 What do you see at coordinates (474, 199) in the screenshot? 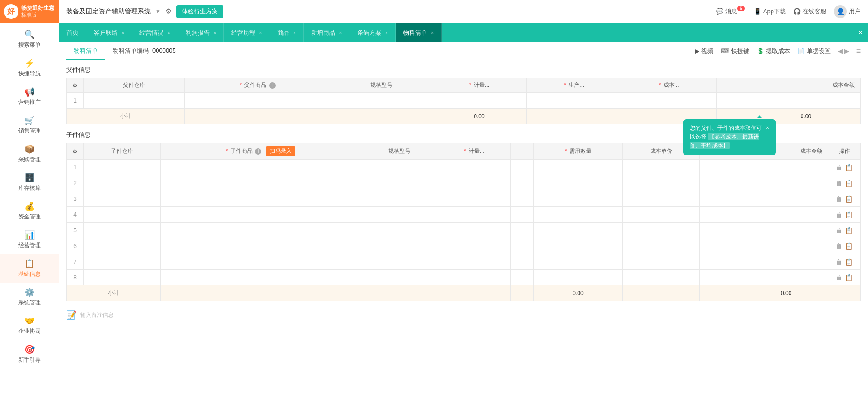
I see `child-row-3-unit` at bounding box center [474, 199].